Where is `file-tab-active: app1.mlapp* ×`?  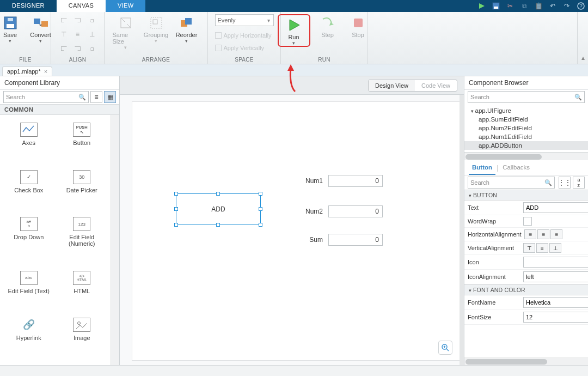 file-tab-active: app1.mlapp* × is located at coordinates (27, 71).